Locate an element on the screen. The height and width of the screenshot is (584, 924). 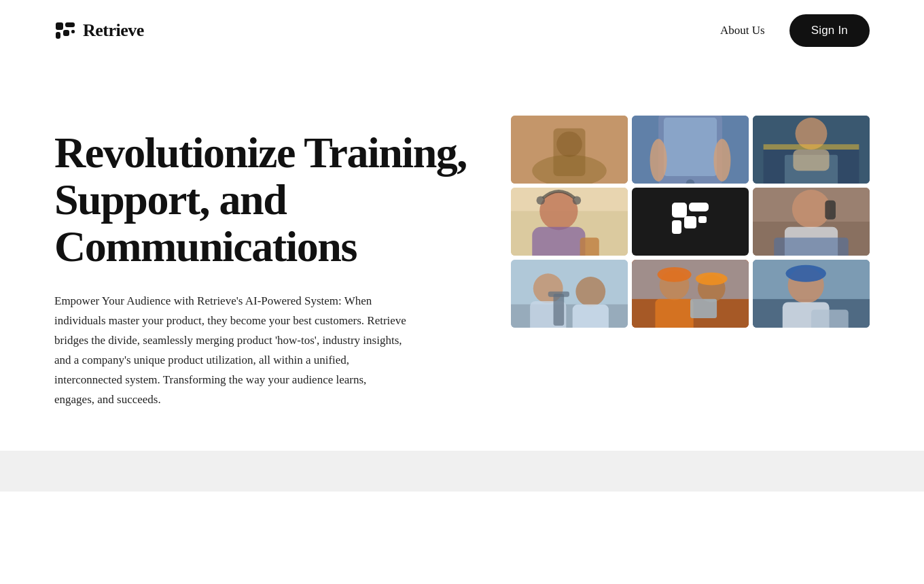
hero-image-grid is located at coordinates (690, 222).